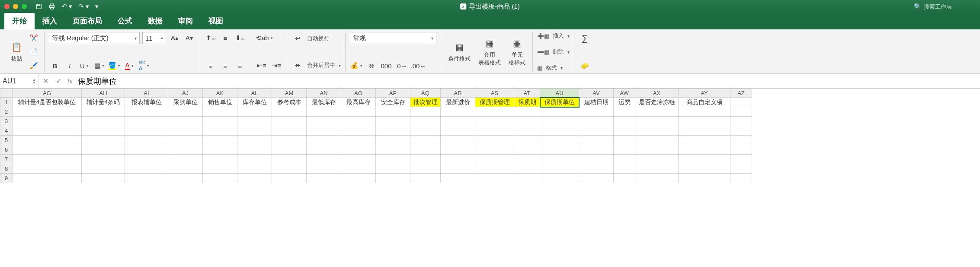 The image size is (980, 267). What do you see at coordinates (495, 93) in the screenshot?
I see `column-header-AS: AS` at bounding box center [495, 93].